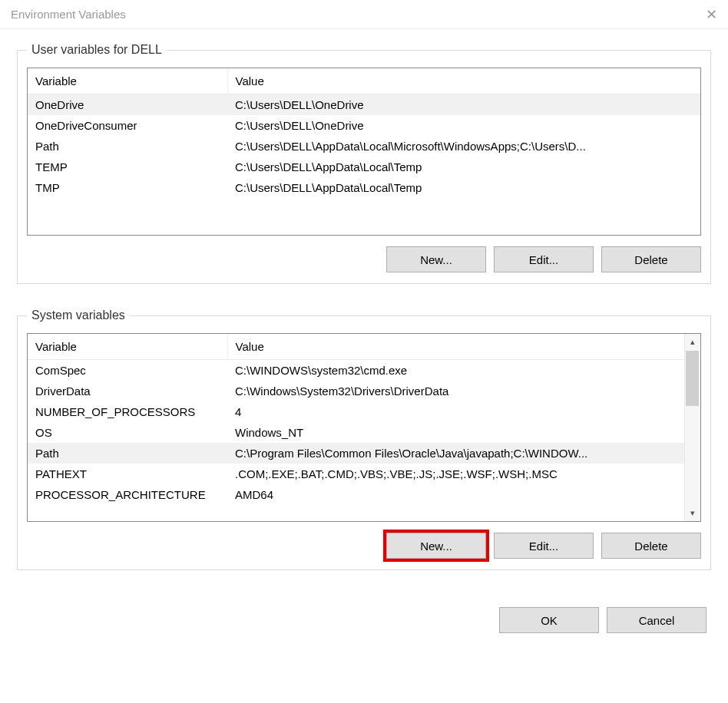 The width and height of the screenshot is (728, 703). Describe the element at coordinates (544, 259) in the screenshot. I see `user-edit-button: Edit...` at that location.